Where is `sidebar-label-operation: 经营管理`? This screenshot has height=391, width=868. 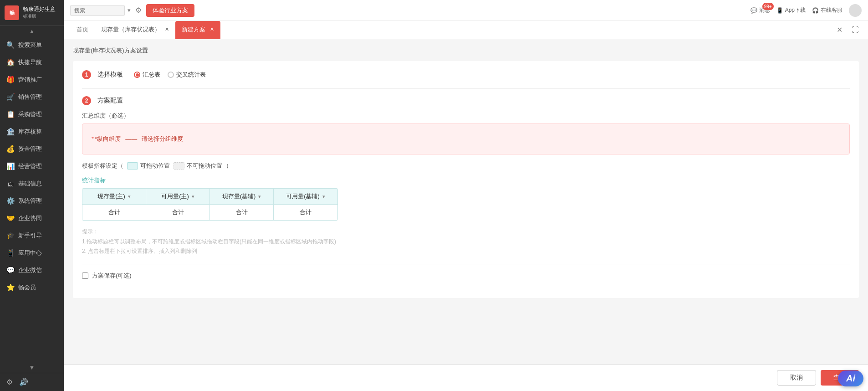
sidebar-label-operation: 经营管理 is located at coordinates (30, 166).